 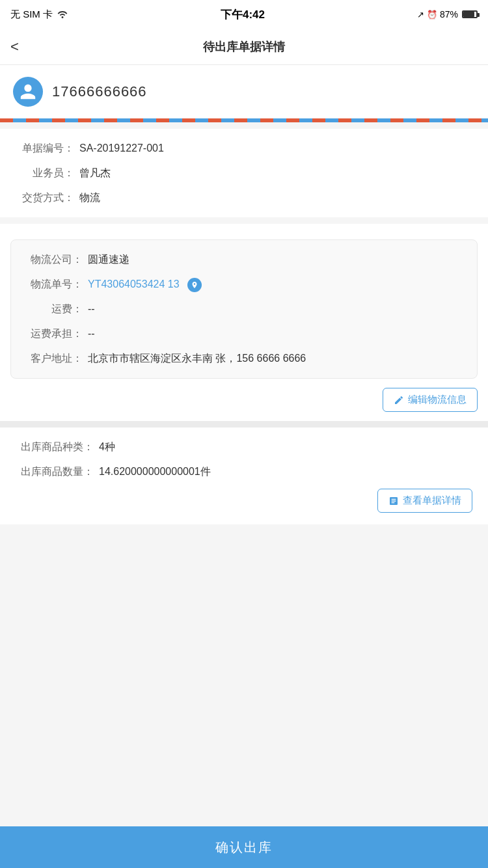 What do you see at coordinates (244, 501) in the screenshot?
I see `view-details-container: 查看单据详情` at bounding box center [244, 501].